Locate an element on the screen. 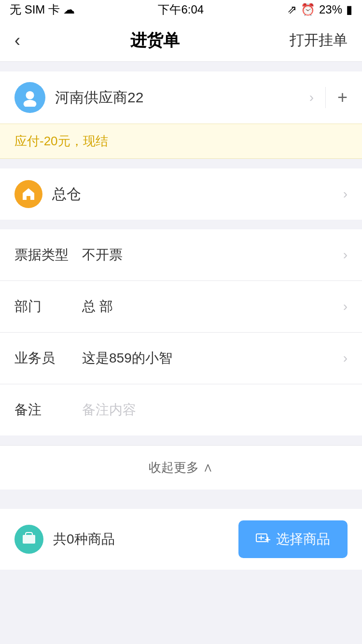 Image resolution: width=362 pixels, height=644 pixels. add-product-icon is located at coordinates (263, 539).